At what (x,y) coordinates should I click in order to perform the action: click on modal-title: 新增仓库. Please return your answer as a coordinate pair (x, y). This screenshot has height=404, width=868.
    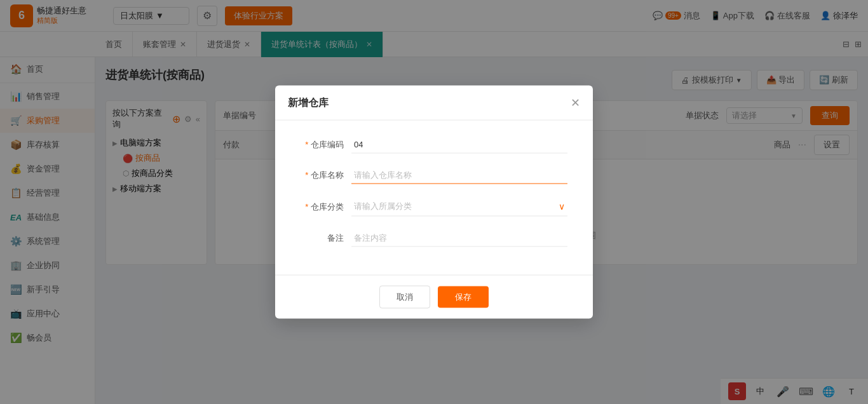
    Looking at the image, I should click on (308, 103).